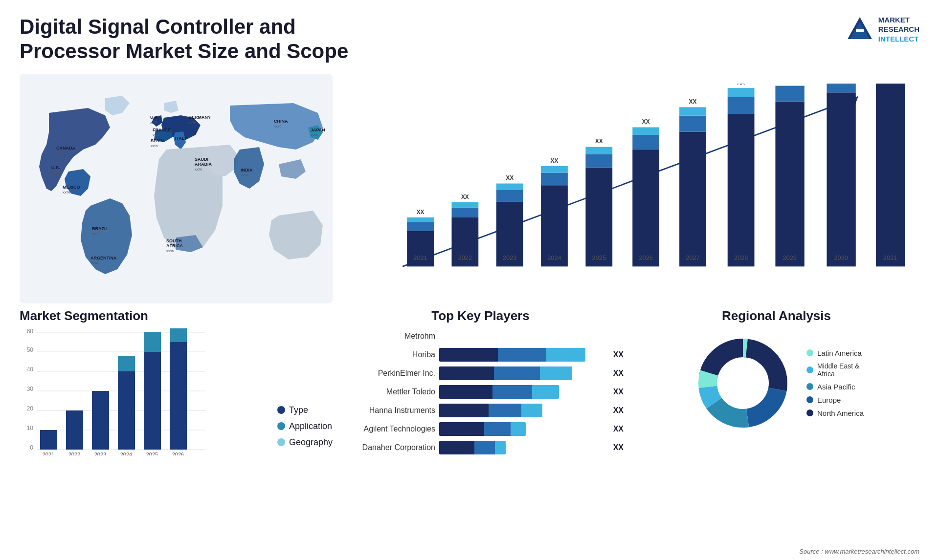 This screenshot has height=560, width=939. I want to click on svg-text: 10, so click(30, 428).